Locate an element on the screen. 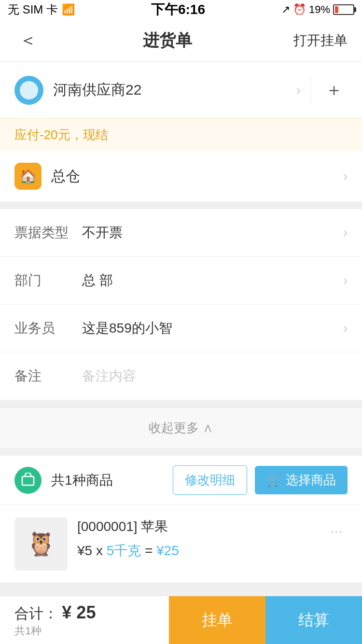 This screenshot has height=644, width=362. warehouse-section: 🏠 总仓 › is located at coordinates (181, 176).